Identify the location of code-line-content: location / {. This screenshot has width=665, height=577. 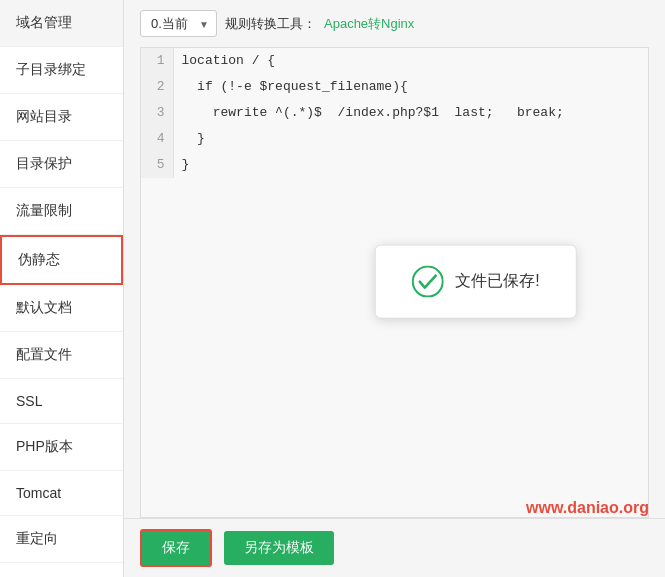
(410, 61).